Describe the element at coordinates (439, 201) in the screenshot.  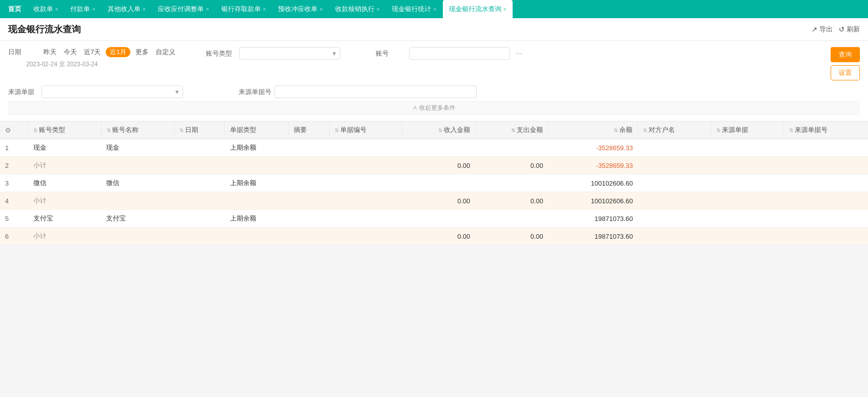
I see `cell-income: 0.00` at that location.